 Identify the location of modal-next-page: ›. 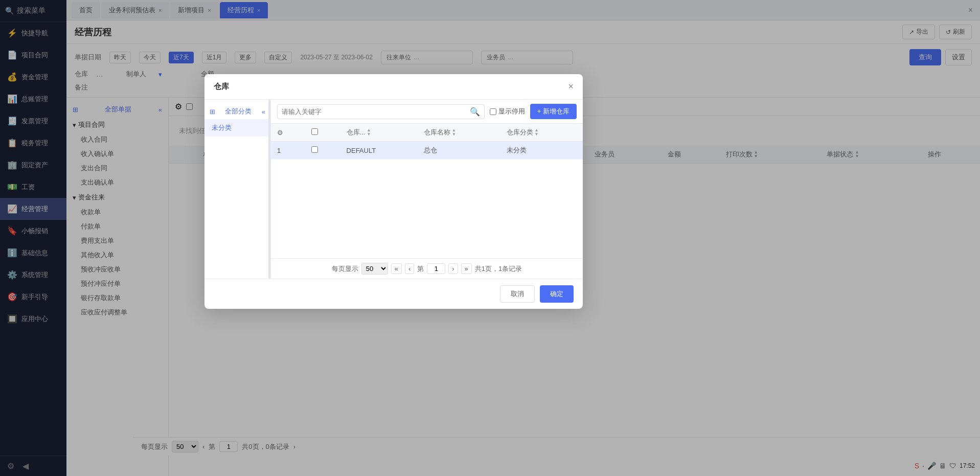
(453, 269).